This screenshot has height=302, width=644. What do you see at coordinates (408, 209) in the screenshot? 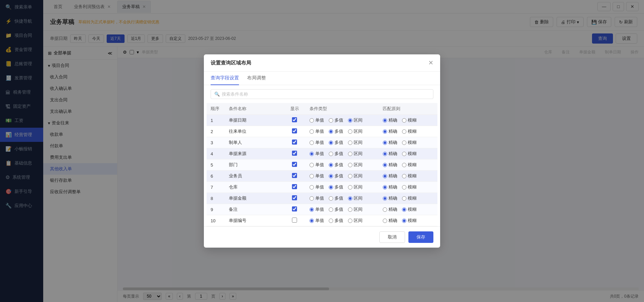
I see `cell-match-9: 精确模糊` at bounding box center [408, 209].